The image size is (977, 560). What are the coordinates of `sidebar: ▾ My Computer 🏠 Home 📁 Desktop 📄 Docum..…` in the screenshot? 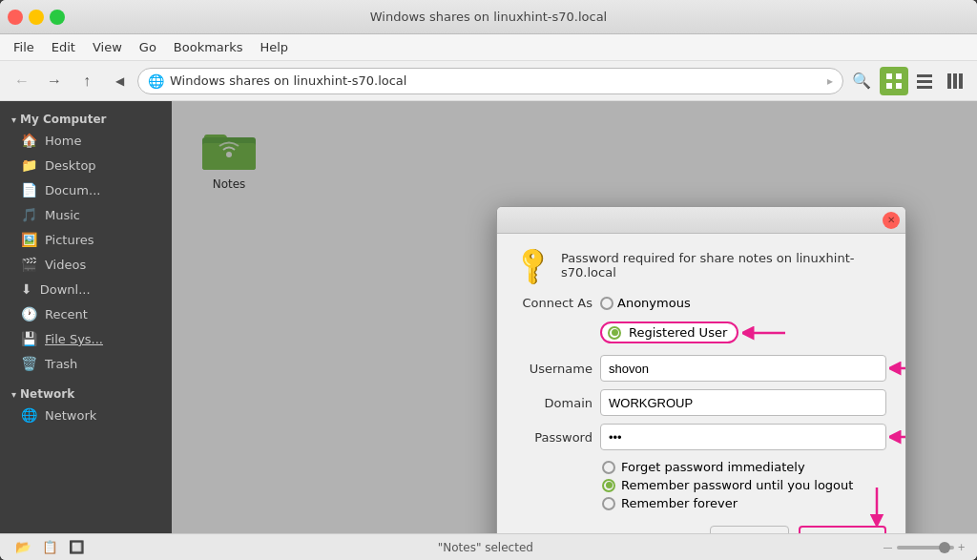 It's located at (86, 317).